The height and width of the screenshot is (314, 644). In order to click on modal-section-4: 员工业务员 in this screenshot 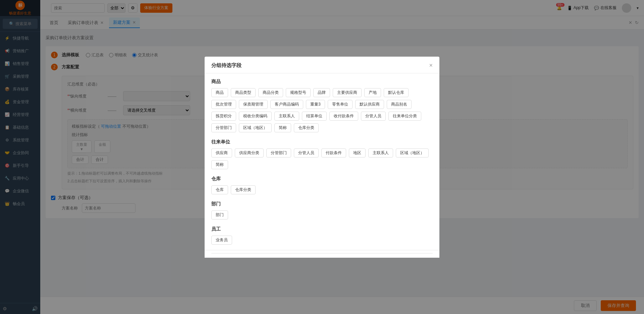, I will do `click(322, 235)`.